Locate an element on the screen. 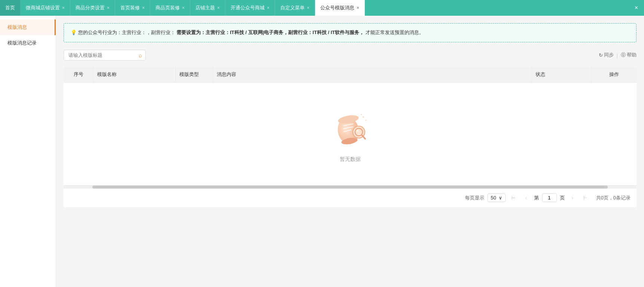 Image resolution: width=644 pixels, height=287 pixels. table-header: 序号 模版名称 模版类型 消息内容 状态 操作 is located at coordinates (350, 75).